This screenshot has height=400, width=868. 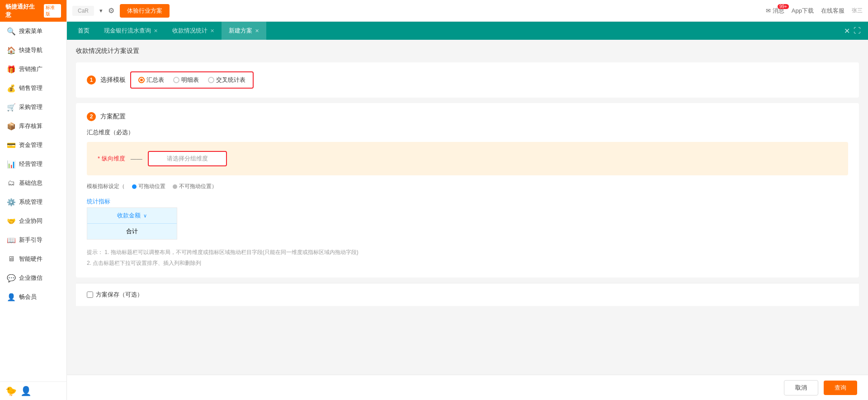 What do you see at coordinates (134, 187) in the screenshot?
I see `draggable-dot` at bounding box center [134, 187].